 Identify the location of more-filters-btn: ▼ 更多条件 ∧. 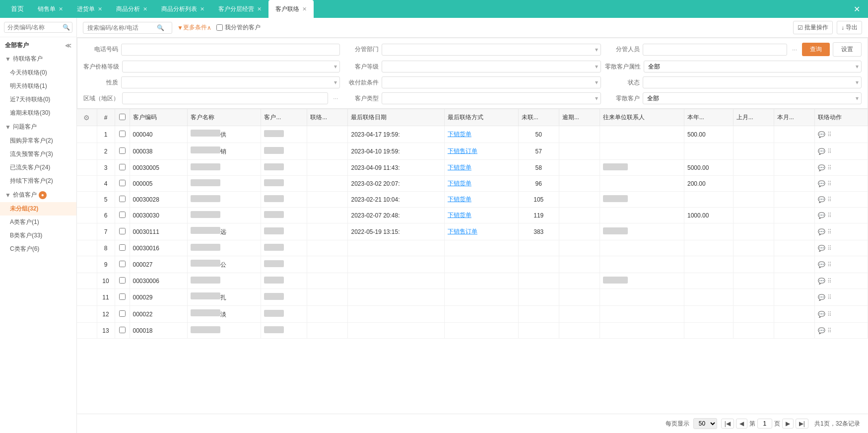
(195, 28).